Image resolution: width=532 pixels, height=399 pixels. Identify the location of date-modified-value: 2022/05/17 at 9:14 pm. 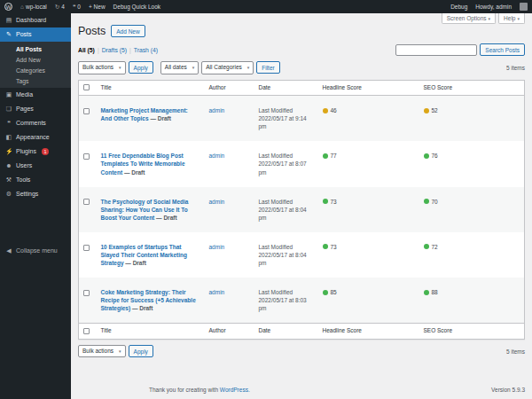
(283, 122).